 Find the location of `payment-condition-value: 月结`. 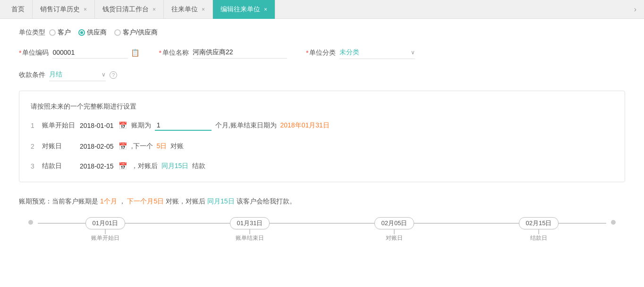

payment-condition-value: 月结 is located at coordinates (74, 75).